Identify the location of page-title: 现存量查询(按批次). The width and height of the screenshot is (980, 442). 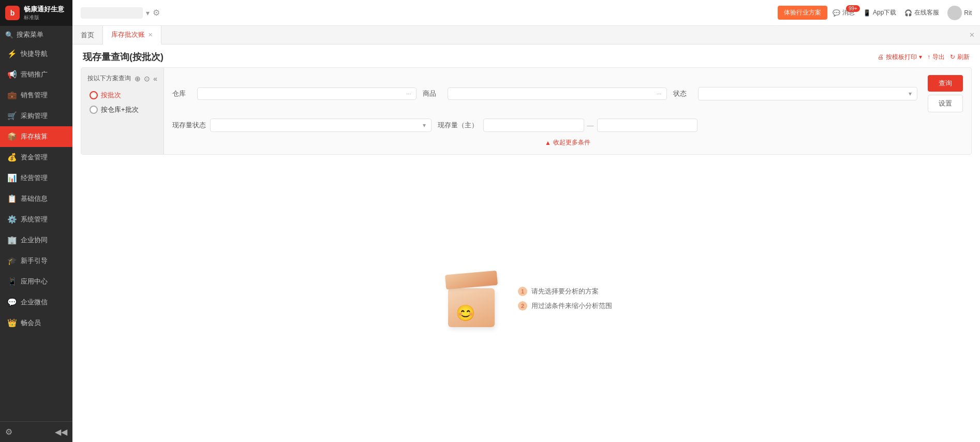
(123, 57).